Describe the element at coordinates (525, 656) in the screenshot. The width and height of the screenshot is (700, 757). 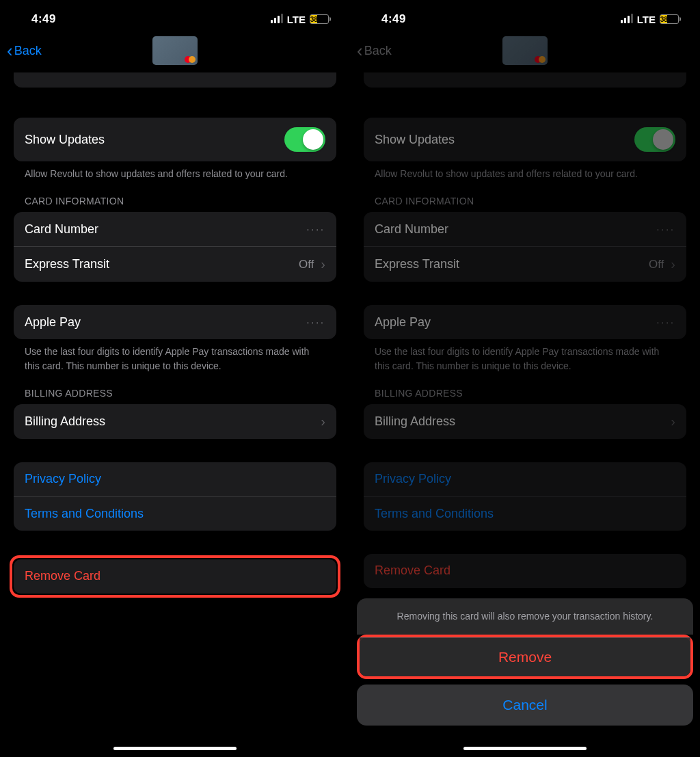
I see `sheet-remove-button: Remove` at that location.